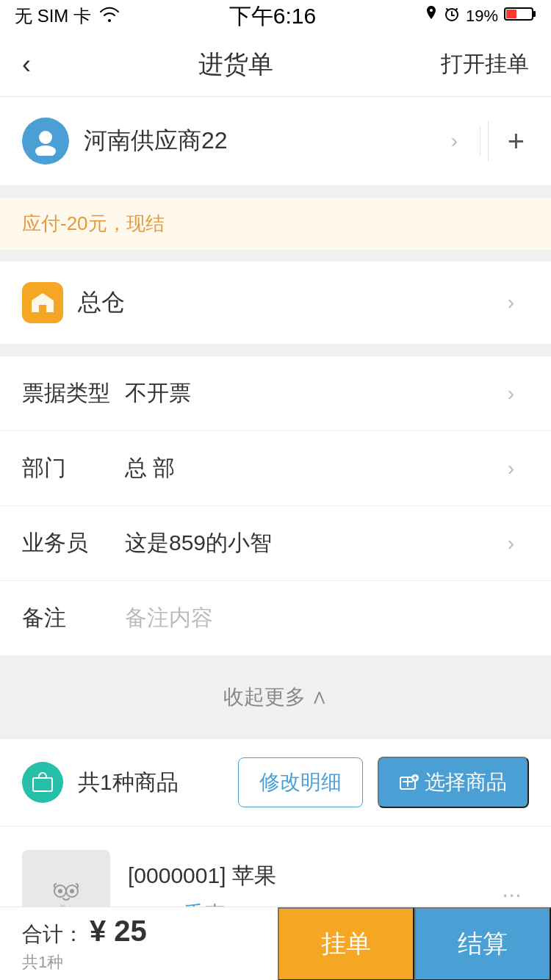 Image resolution: width=551 pixels, height=980 pixels. I want to click on alarm-icon, so click(452, 16).